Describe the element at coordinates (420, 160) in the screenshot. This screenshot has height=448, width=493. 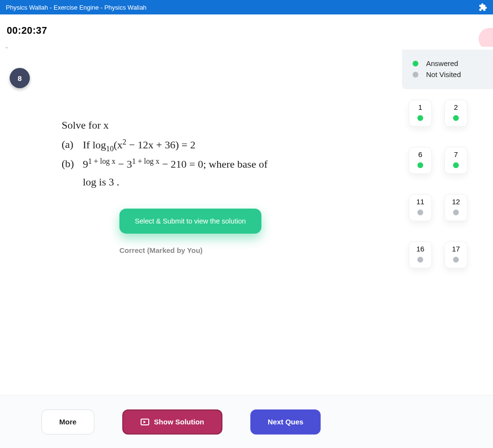
I see `question-cell-6: 6` at that location.